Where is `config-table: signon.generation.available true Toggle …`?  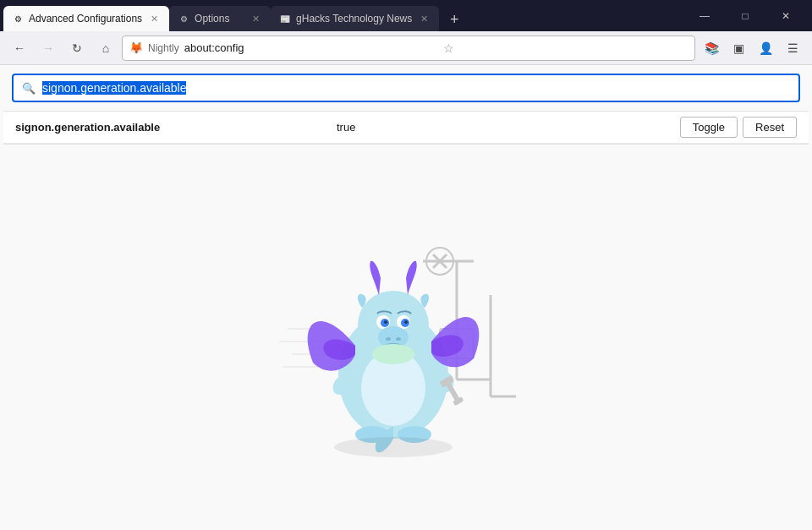 config-table: signon.generation.available true Toggle … is located at coordinates (406, 128).